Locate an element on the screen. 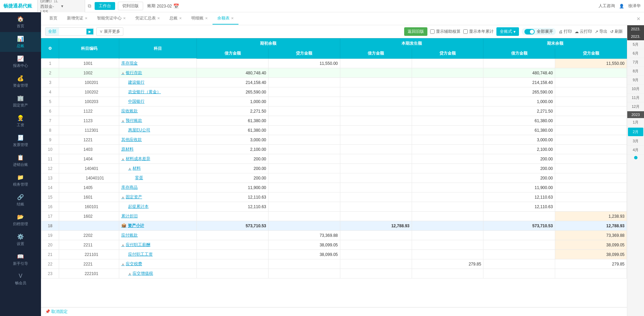 The width and height of the screenshot is (644, 316). tab-new-voucher-close: ✕ is located at coordinates (86, 18).